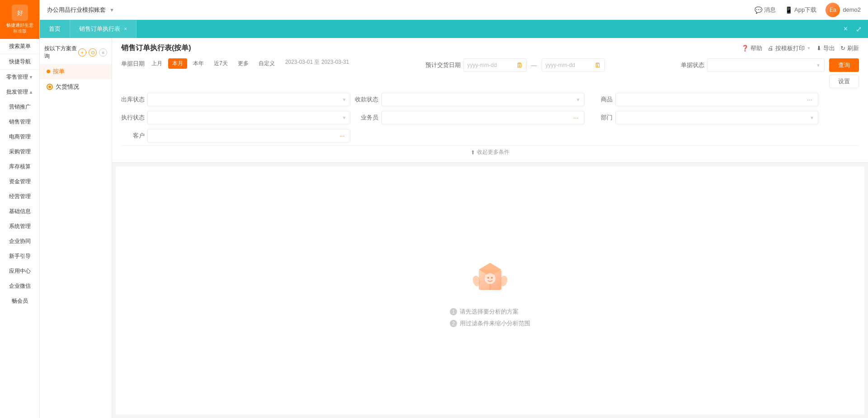  I want to click on sidebar-item-wechat: 企业微信, so click(20, 286).